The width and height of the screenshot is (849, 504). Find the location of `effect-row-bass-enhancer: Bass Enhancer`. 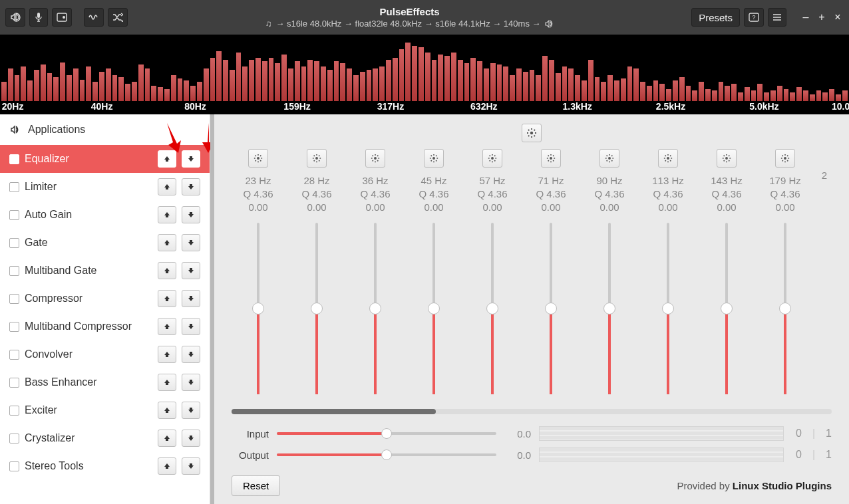

effect-row-bass-enhancer: Bass Enhancer is located at coordinates (105, 382).